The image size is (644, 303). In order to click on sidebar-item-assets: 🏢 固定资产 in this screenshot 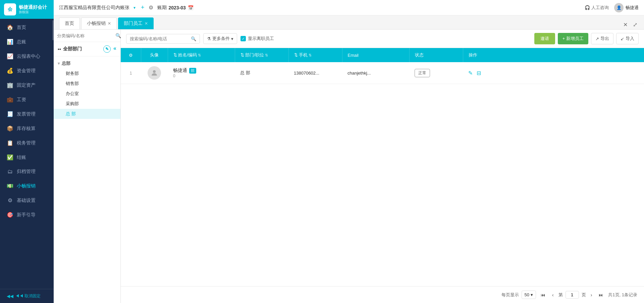, I will do `click(27, 85)`.